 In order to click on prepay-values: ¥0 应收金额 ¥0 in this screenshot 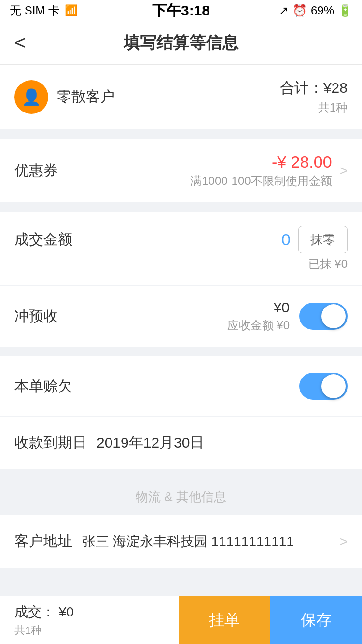, I will do `click(259, 316)`.